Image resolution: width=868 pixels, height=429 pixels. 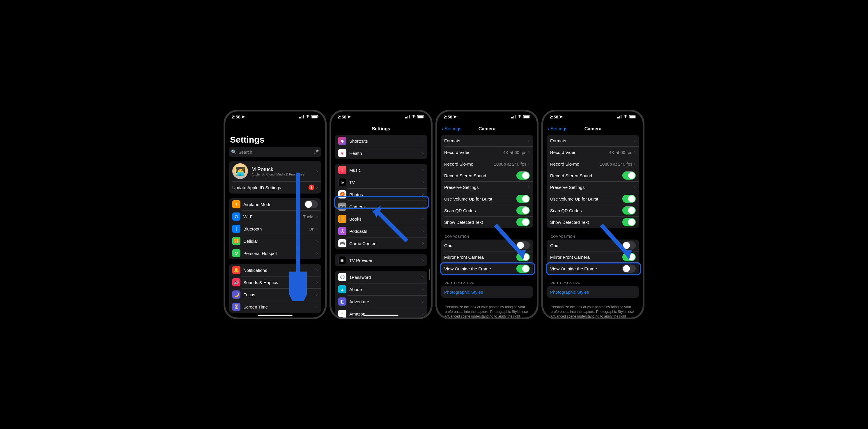 I want to click on wifi-row: ⊚ Wi-Fi Tucks ›, so click(x=275, y=216).